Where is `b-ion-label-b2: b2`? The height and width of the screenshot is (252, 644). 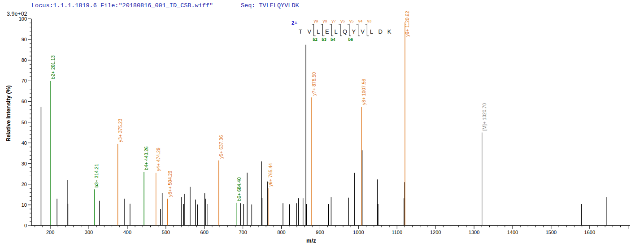
b-ion-label-b2: b2 is located at coordinates (315, 39).